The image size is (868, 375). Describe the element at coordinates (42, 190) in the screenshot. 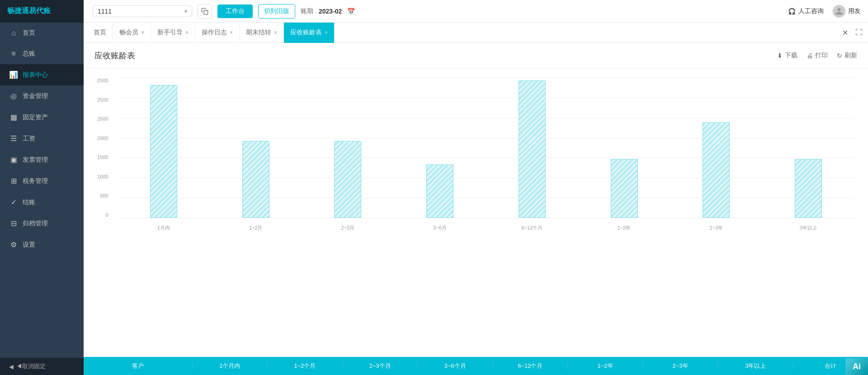

I see `sidebar-scroll: ⌂ 首页 ≡ 总账 📊 报表中心 ◎ 资金管理 ▦ 固定资产 ☰ 工资 ▣ 发票…` at that location.